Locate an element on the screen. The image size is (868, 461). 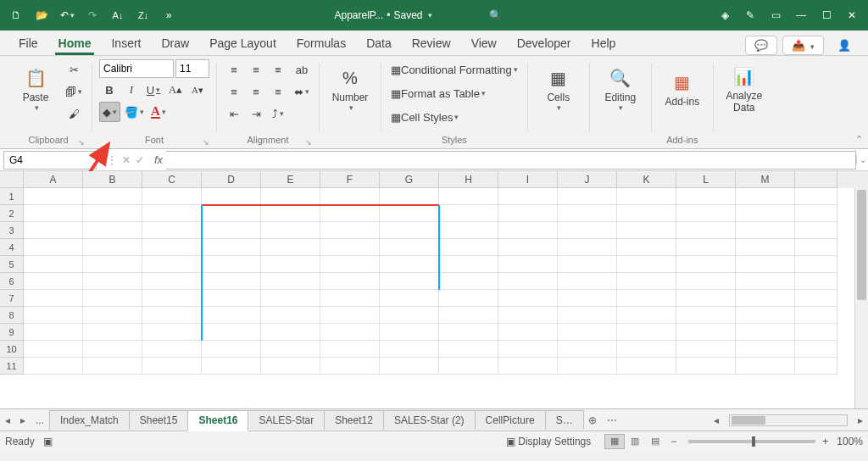
wrap-text-button: ab is located at coordinates (302, 69).